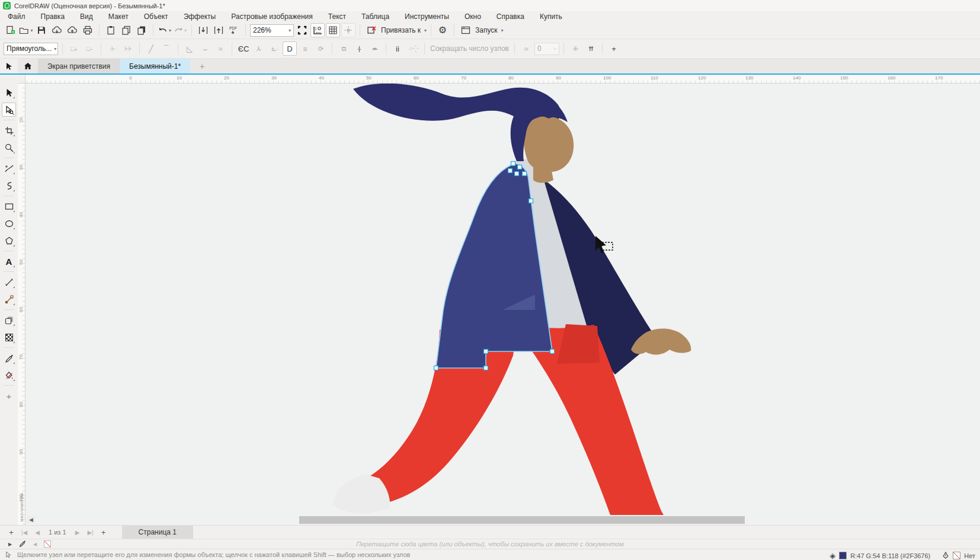  What do you see at coordinates (274, 49) in the screenshot?
I see `extract-subpath-button: ⊾∙` at bounding box center [274, 49].